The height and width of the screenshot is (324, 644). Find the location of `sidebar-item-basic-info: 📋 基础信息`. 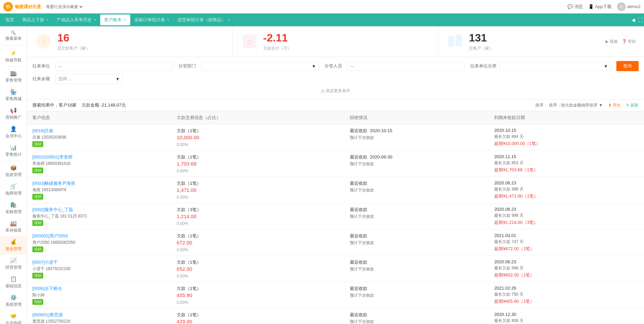

sidebar-item-basic-info: 📋 基础信息 is located at coordinates (13, 283).